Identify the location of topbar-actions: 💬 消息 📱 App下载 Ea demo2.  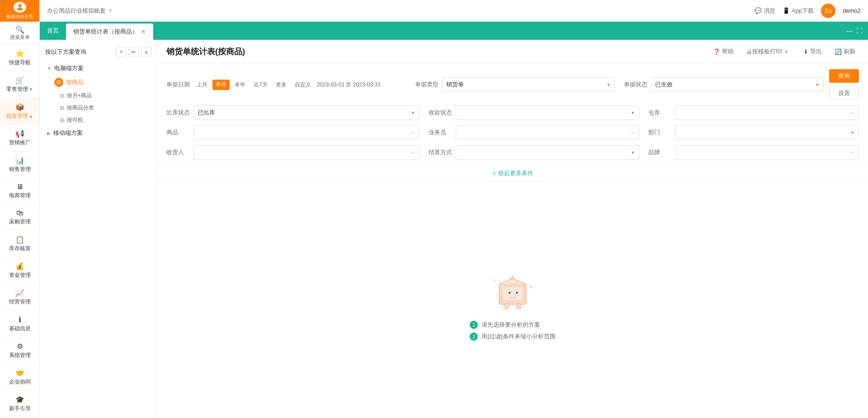
(807, 11).